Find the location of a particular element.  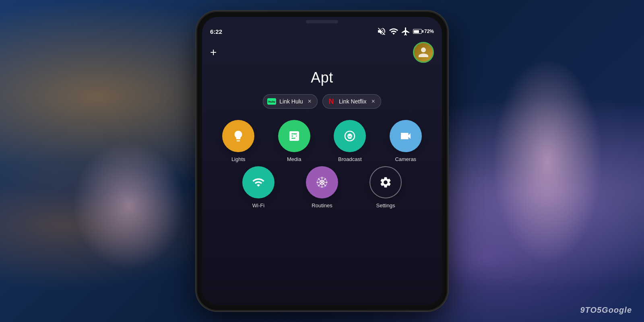

camera-icon is located at coordinates (406, 136).